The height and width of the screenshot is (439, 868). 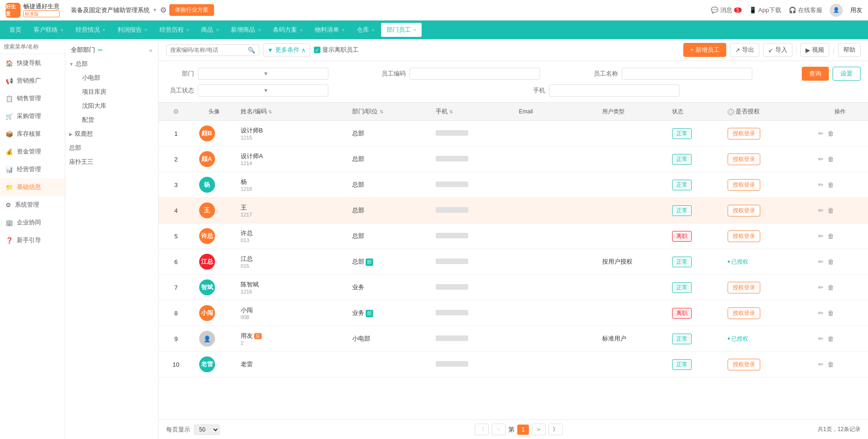 I want to click on tab-business: 经营情况 ×, so click(x=90, y=30).